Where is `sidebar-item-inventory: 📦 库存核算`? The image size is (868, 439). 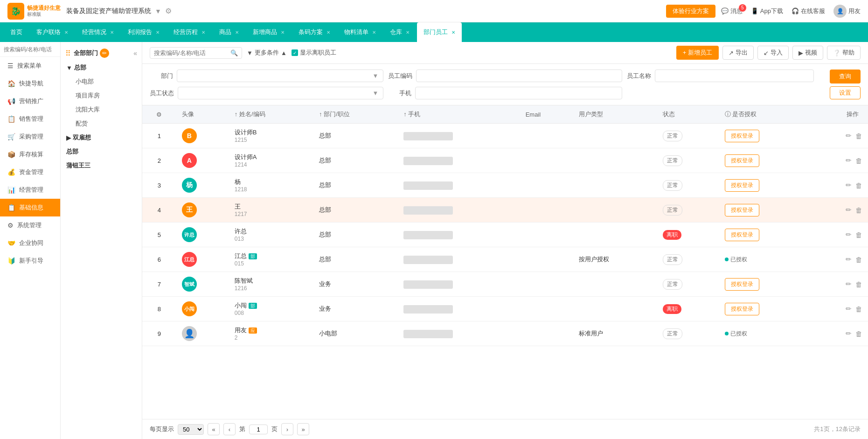
sidebar-item-inventory: 📦 库存核算 is located at coordinates (30, 154).